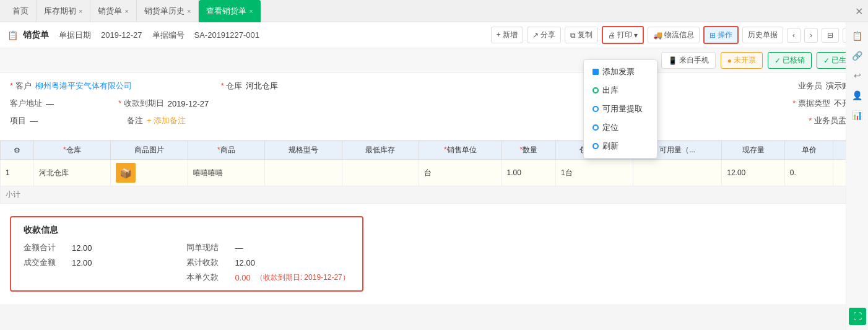 This screenshot has width=868, height=330. What do you see at coordinates (82, 263) in the screenshot?
I see `deal-amount-value: 12.00` at bounding box center [82, 263].